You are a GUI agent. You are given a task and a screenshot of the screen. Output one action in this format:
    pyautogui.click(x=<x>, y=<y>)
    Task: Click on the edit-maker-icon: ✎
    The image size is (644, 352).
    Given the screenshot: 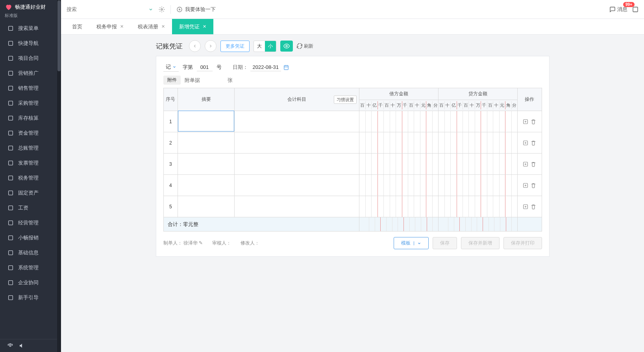 What is the action you would take?
    pyautogui.click(x=201, y=243)
    